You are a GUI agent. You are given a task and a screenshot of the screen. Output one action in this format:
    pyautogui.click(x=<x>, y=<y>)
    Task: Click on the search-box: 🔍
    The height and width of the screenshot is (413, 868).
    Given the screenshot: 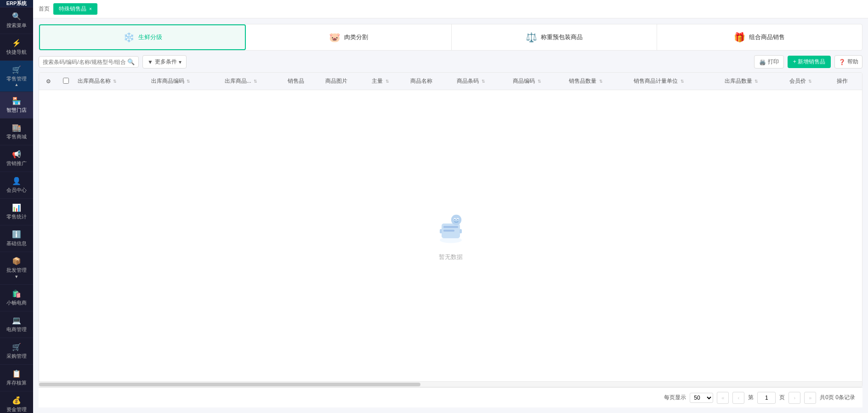 What is the action you would take?
    pyautogui.click(x=89, y=62)
    